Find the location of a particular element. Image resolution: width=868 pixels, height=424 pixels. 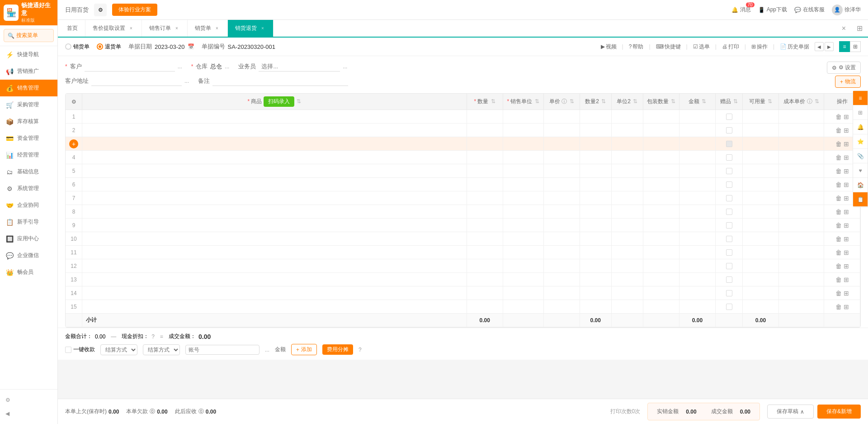

row-2-qty is located at coordinates (485, 130).